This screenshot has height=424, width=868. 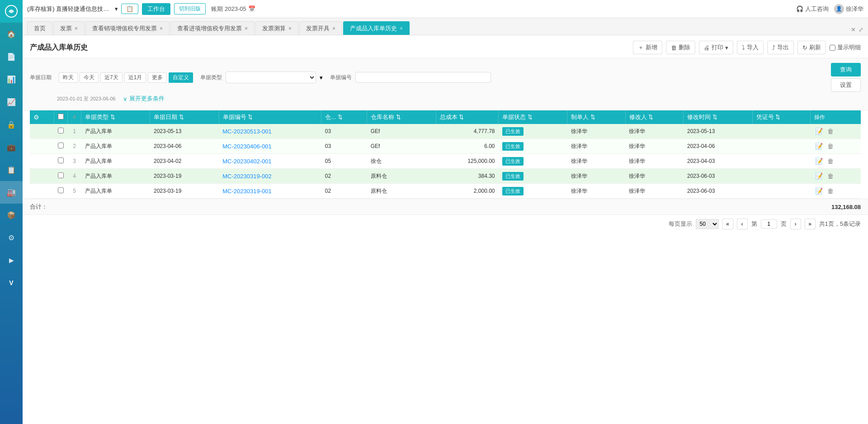 I want to click on date-btn-custom: 自定义, so click(x=181, y=78).